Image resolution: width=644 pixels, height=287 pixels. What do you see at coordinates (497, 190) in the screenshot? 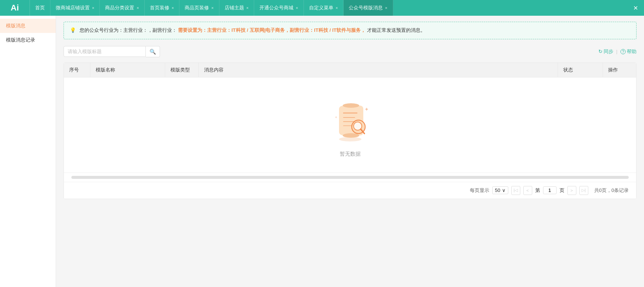
I see `page-size-value: 50` at bounding box center [497, 190].